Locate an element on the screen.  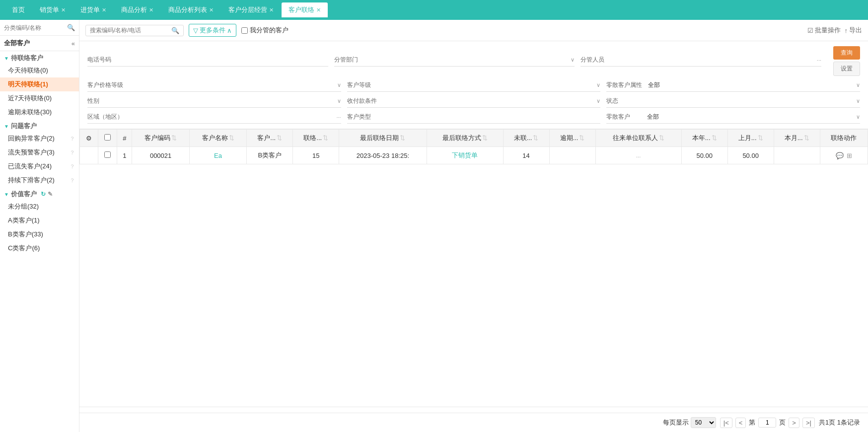
col-name: 客户名称⇅ is located at coordinates (217, 138).